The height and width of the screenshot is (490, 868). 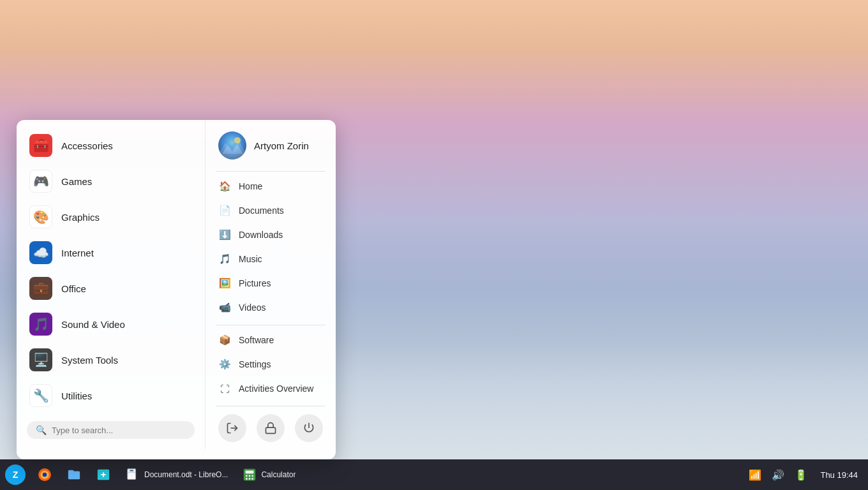 I want to click on pictures-icon: 🖼️, so click(x=225, y=283).